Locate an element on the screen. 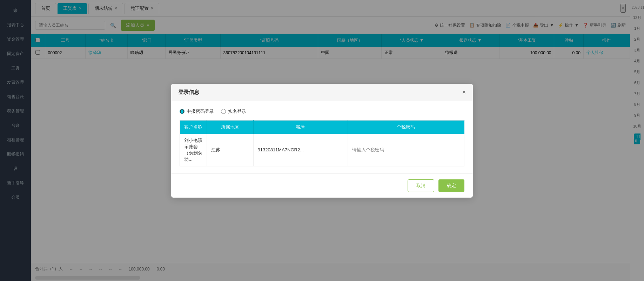  tax-password-input is located at coordinates (406, 150).